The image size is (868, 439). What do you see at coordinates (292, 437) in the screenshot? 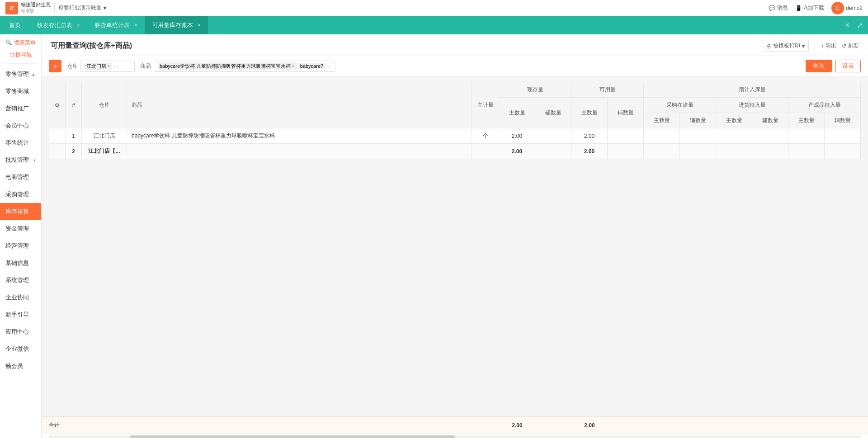
I see `scrollbar-thumb` at bounding box center [292, 437].